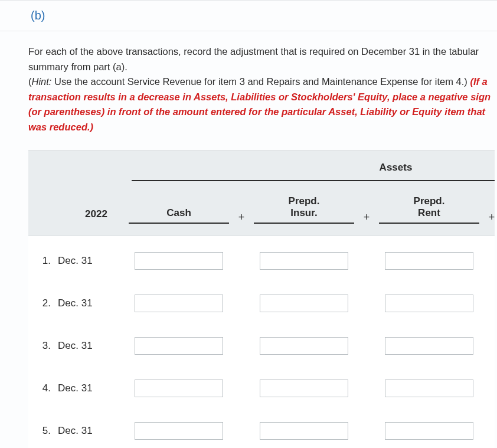 Image resolution: width=497 pixels, height=448 pixels. What do you see at coordinates (305, 201) in the screenshot?
I see `col-header-prepd-insur-l1: Prepd.` at bounding box center [305, 201].